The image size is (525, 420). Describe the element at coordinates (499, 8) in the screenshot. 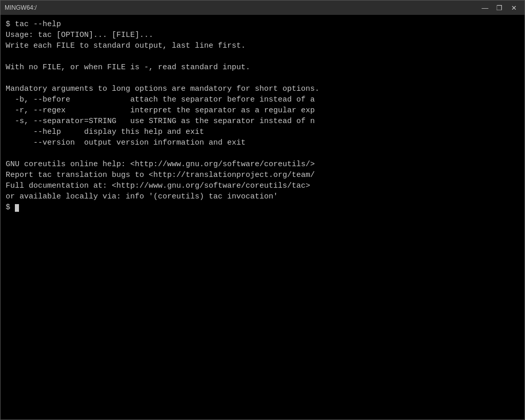

I see `window-controls: — ❐ ✕` at that location.